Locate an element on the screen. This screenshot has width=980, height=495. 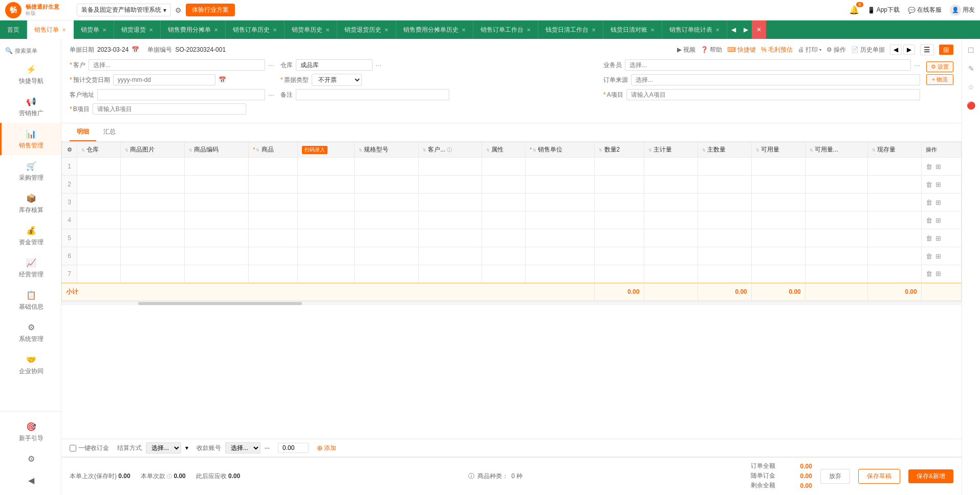
th-current-stock: ⇅ 现存量 is located at coordinates (895, 150).